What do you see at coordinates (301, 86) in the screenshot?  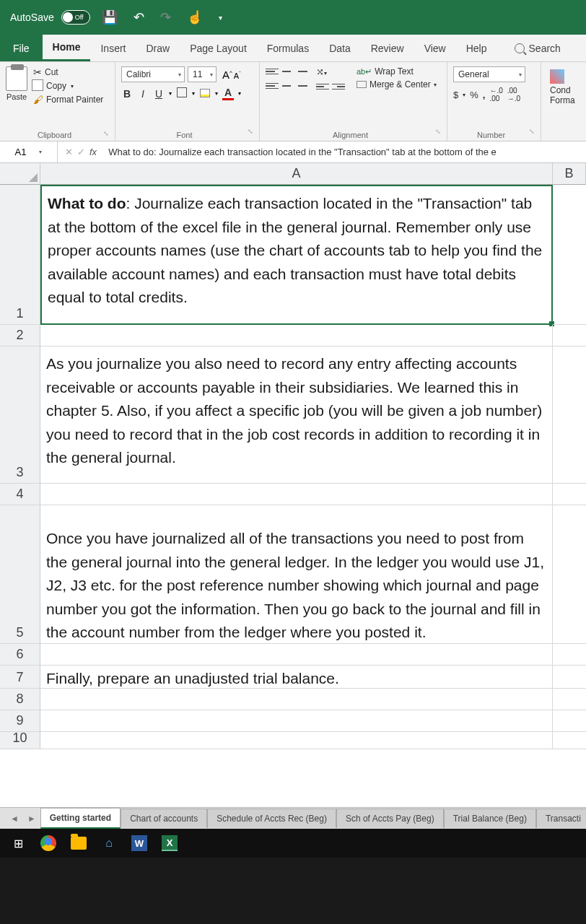 I see `align-right-button` at bounding box center [301, 86].